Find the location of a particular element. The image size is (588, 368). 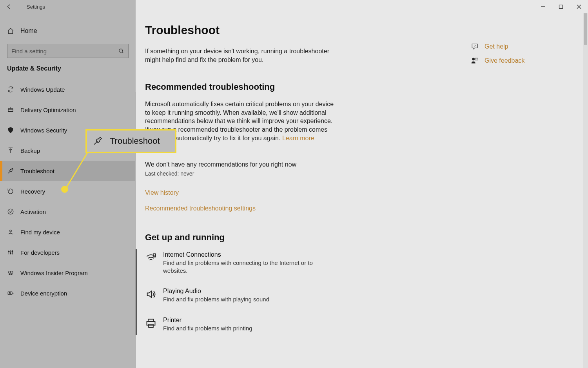

titlebar-left: Settings is located at coordinates (68, 7).